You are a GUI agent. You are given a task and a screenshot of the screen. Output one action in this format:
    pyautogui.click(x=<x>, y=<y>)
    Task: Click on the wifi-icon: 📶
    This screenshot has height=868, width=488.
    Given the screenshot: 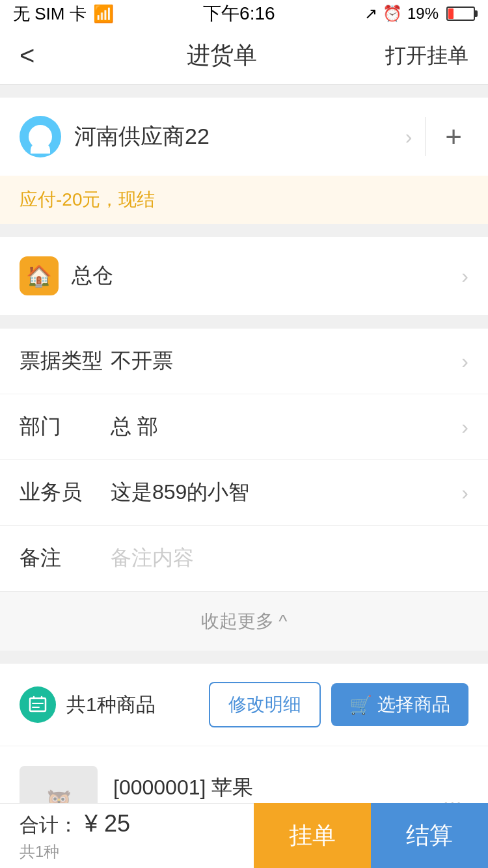 What is the action you would take?
    pyautogui.click(x=103, y=14)
    